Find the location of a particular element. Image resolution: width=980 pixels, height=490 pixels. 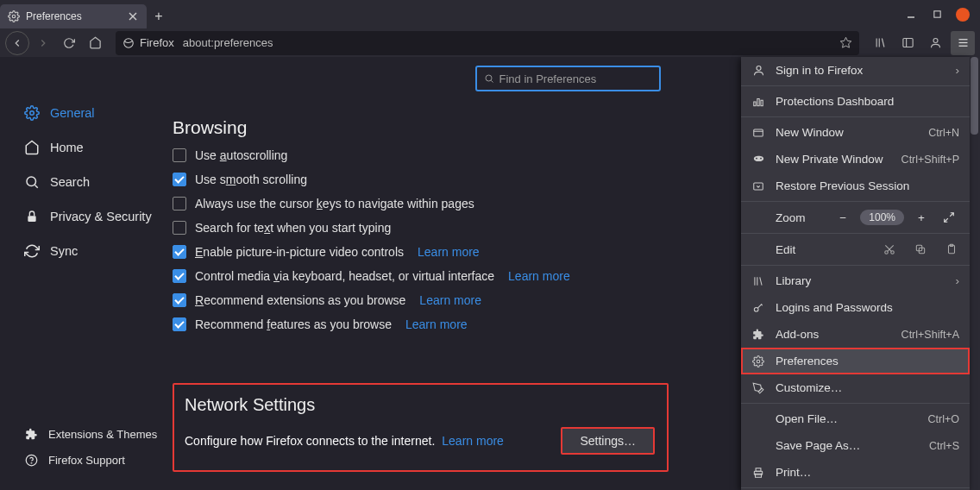

fullscreen-button is located at coordinates (949, 217).